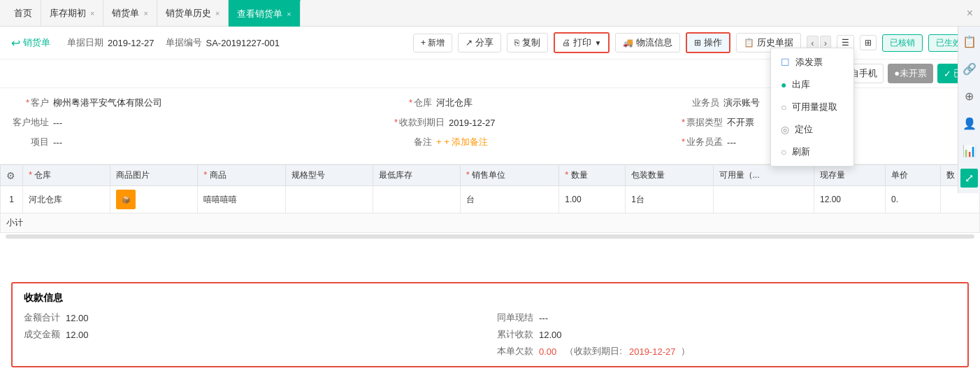 This screenshot has width=980, height=373. What do you see at coordinates (698, 43) in the screenshot?
I see `operation-icon: ⊞` at bounding box center [698, 43].